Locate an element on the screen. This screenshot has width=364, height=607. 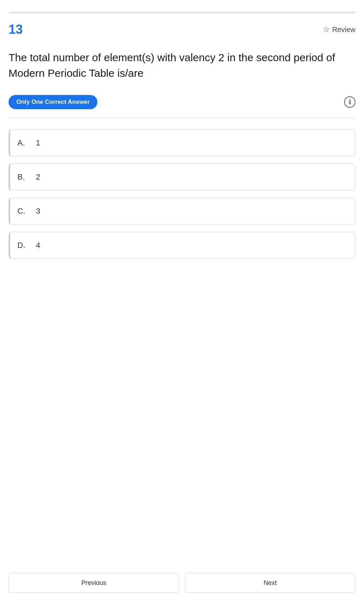
option-c-letter: C. is located at coordinates (23, 211).